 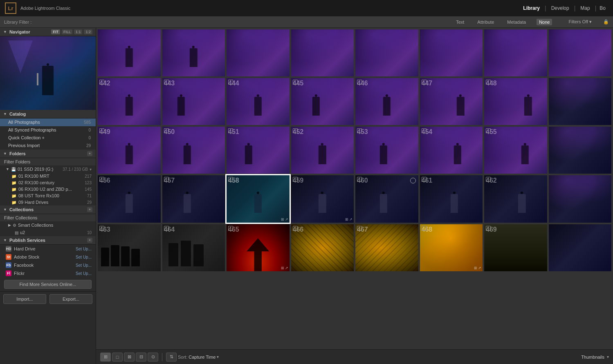 What do you see at coordinates (129, 101) in the screenshot?
I see `photo-442: 442` at bounding box center [129, 101].